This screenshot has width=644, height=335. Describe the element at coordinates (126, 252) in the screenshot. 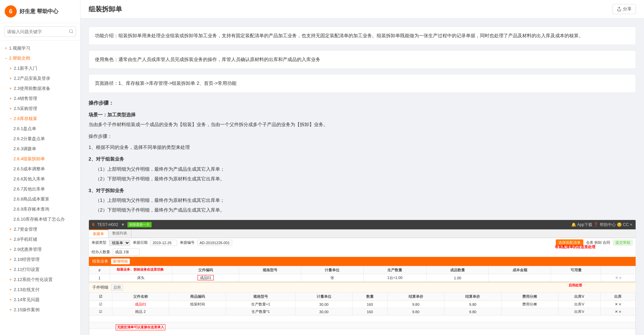

I see `sim-qty-val: 成品 1张` at that location.